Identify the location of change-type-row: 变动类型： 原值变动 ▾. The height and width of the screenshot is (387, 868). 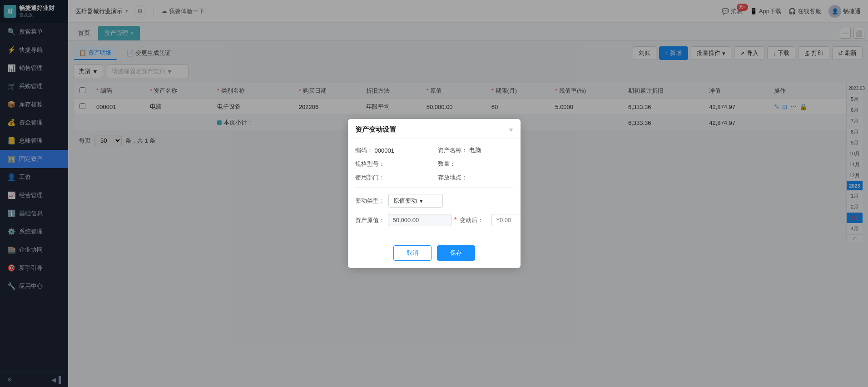
(434, 201).